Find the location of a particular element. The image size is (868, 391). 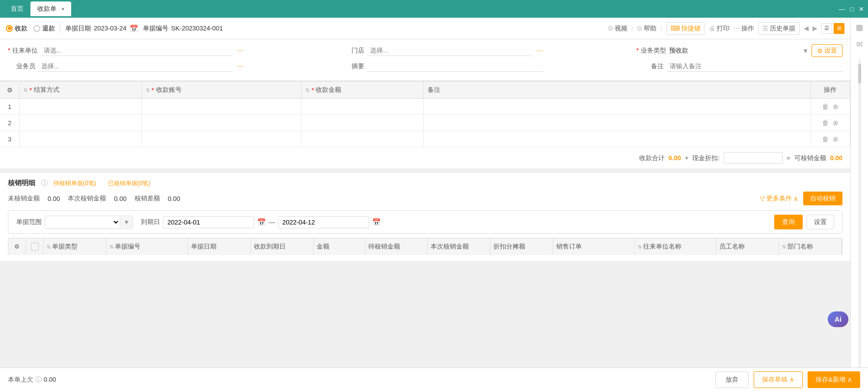

tab-home: 首页 is located at coordinates (17, 9).